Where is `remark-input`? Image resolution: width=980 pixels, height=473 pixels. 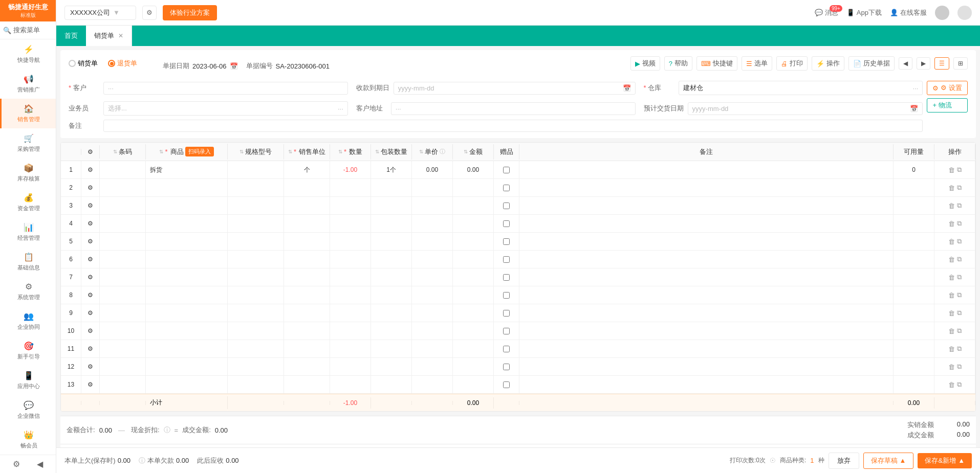 remark-input is located at coordinates (513, 126).